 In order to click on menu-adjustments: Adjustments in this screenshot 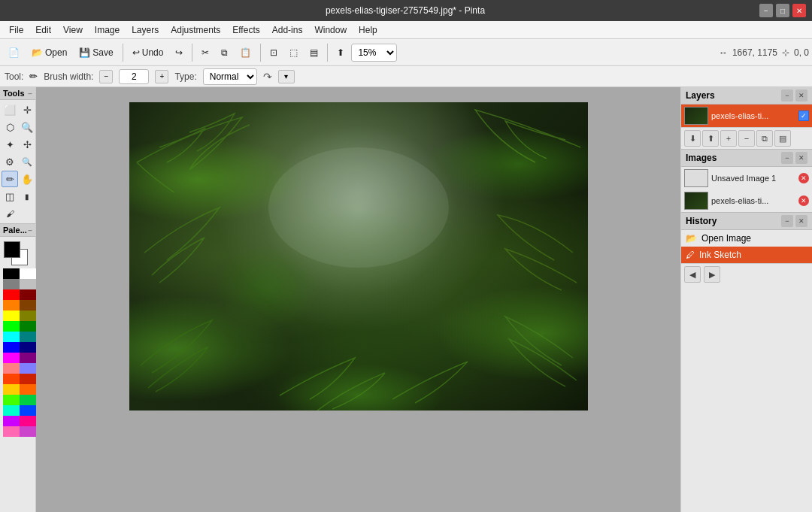, I will do `click(195, 30)`.